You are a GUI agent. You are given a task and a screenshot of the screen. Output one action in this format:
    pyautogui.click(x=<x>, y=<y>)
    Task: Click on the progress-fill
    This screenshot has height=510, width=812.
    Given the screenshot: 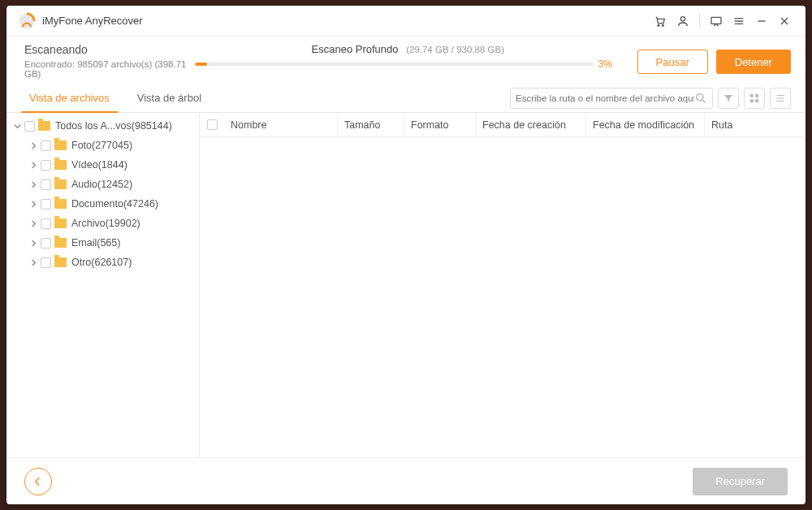 What is the action you would take?
    pyautogui.click(x=201, y=64)
    